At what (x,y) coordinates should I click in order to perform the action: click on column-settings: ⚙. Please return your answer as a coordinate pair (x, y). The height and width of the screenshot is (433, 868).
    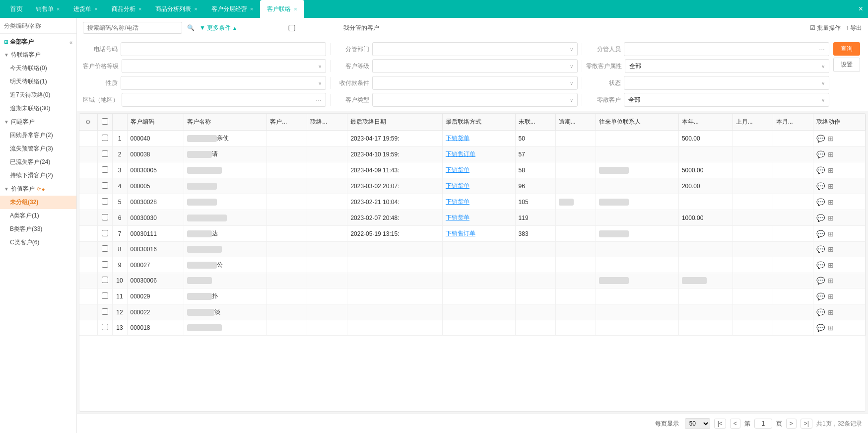
    Looking at the image, I should click on (88, 122).